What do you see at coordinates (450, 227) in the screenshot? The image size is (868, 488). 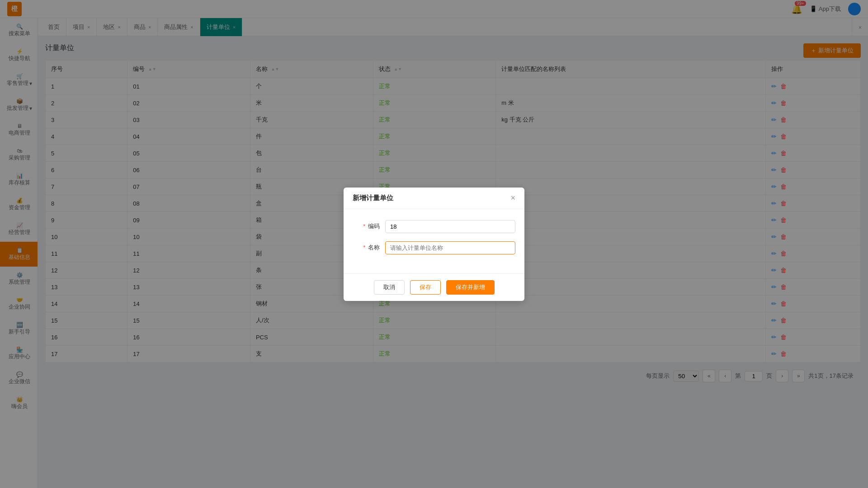 I see `code-input` at bounding box center [450, 227].